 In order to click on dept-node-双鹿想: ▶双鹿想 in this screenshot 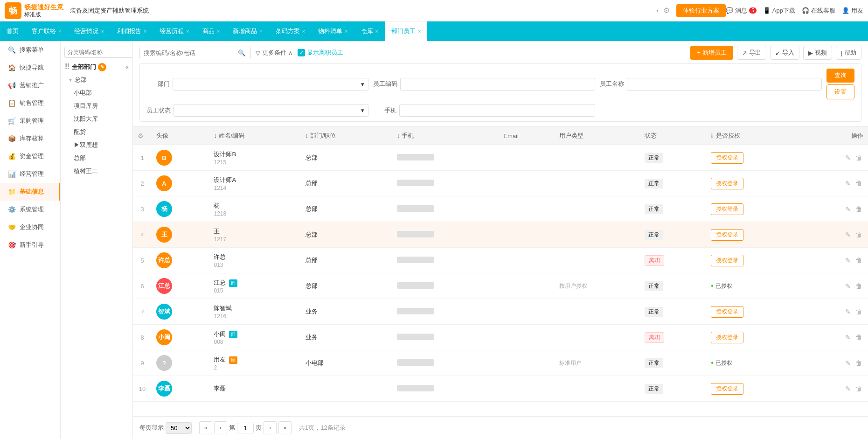, I will do `click(97, 145)`.